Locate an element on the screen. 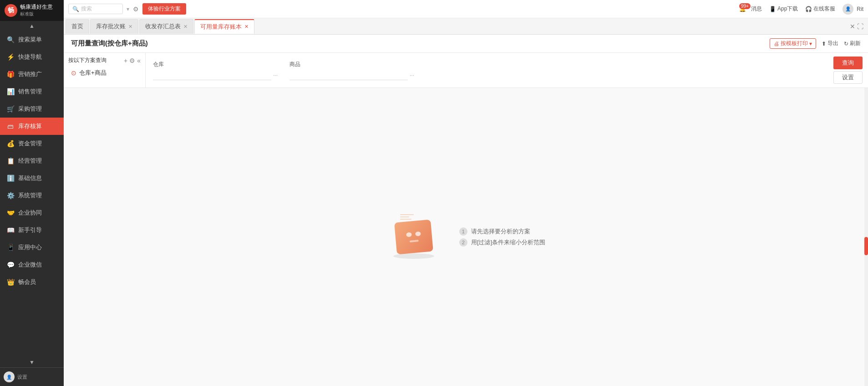 This screenshot has width=868, height=386. sidebar-item-purchase: 🛒 采购管理 is located at coordinates (32, 109).